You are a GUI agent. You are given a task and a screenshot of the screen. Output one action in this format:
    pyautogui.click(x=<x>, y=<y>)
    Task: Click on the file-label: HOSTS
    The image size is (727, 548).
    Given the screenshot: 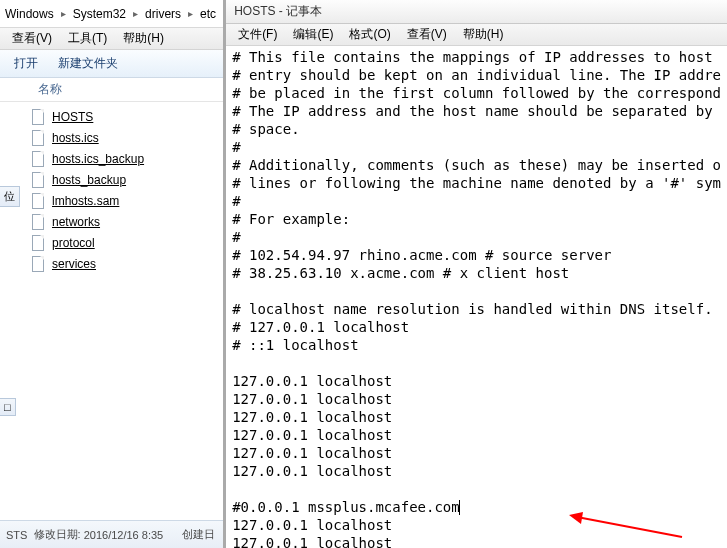 What is the action you would take?
    pyautogui.click(x=72, y=117)
    